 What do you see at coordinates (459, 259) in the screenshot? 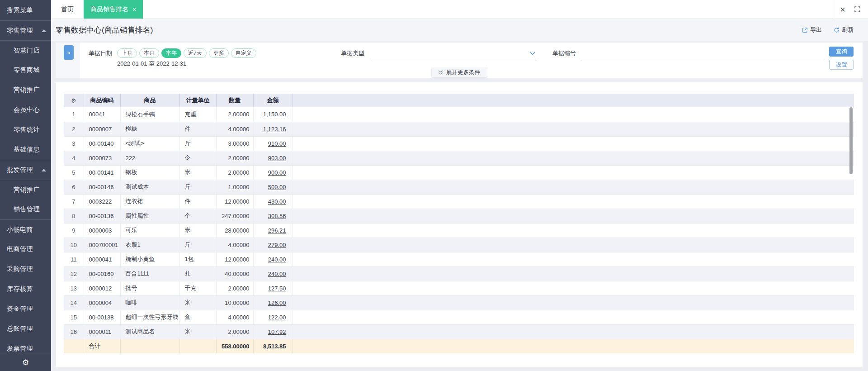
I see `table-row: 110000041腌制小黄鱼1包12.00000240.00` at bounding box center [459, 259].